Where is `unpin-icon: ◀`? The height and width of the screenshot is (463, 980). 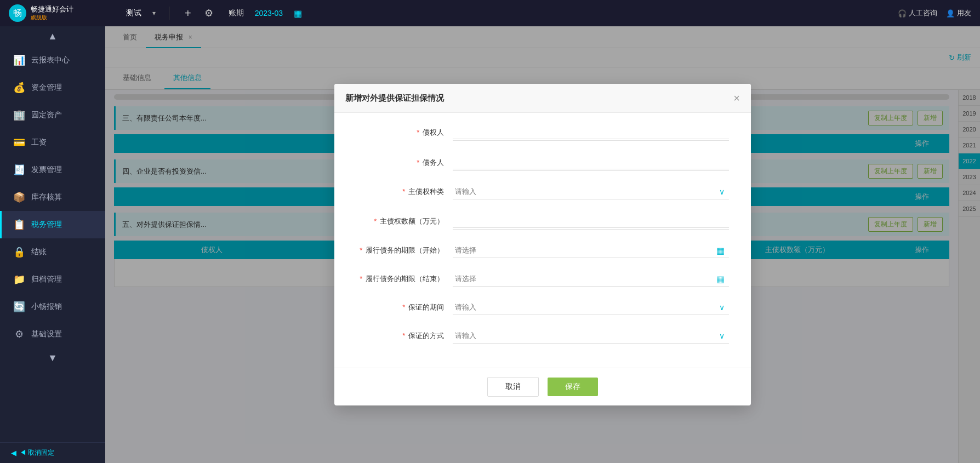 unpin-icon: ◀ is located at coordinates (14, 453).